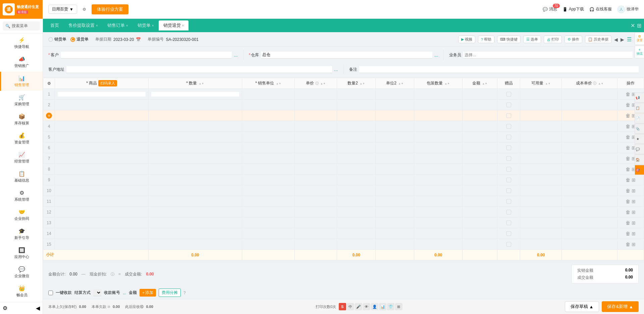 The height and width of the screenshot is (314, 644). Describe the element at coordinates (49, 83) in the screenshot. I see `table-settings-header: ⚙` at that location.